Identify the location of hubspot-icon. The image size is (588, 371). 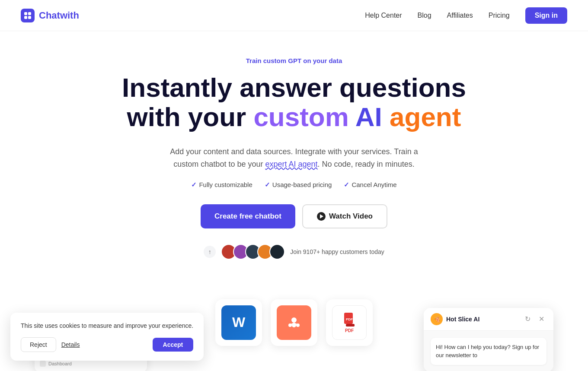
(294, 323).